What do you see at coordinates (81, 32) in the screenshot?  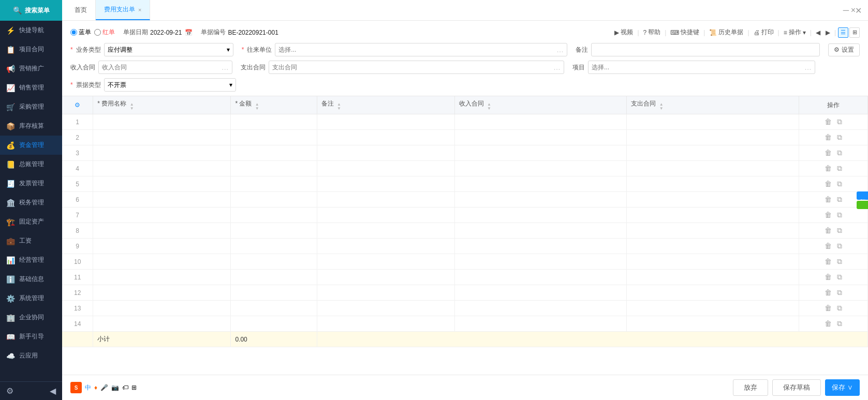 I see `blue-single-radio: 蓝单` at bounding box center [81, 32].